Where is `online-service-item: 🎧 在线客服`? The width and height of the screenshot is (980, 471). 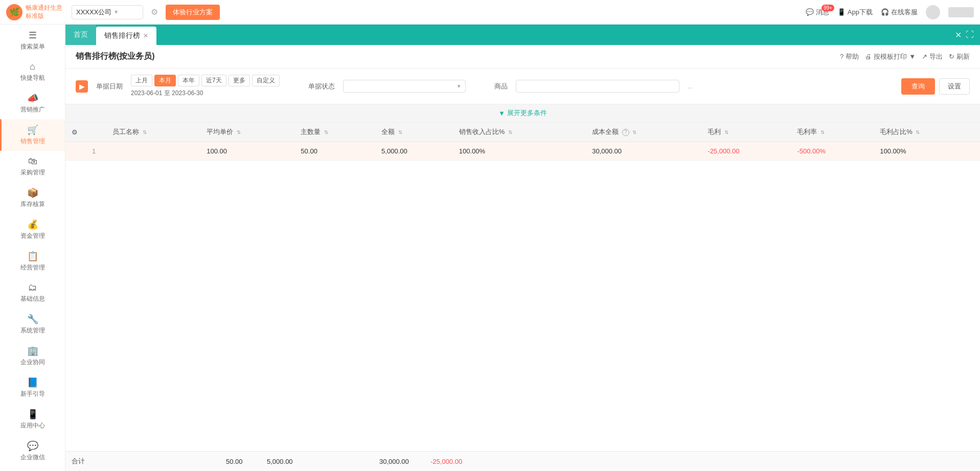 online-service-item: 🎧 在线客服 is located at coordinates (899, 12).